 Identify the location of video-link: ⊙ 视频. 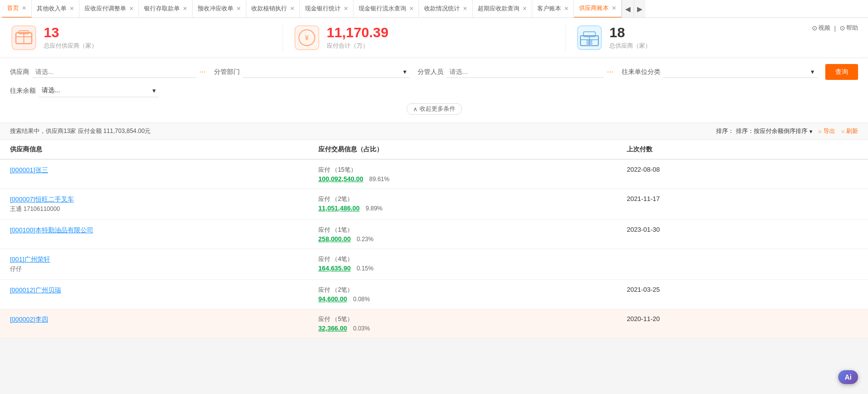
(821, 28).